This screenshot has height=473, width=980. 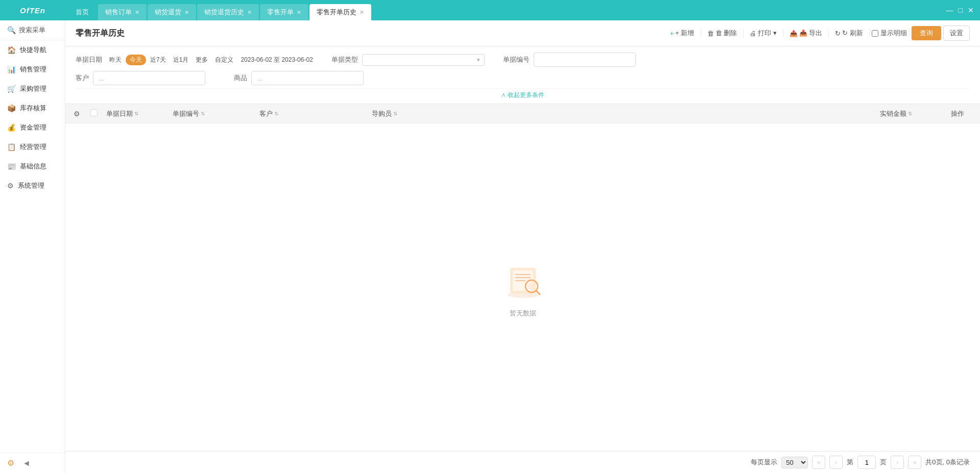 I want to click on th-guide: 导购员 ⇅, so click(x=403, y=114).